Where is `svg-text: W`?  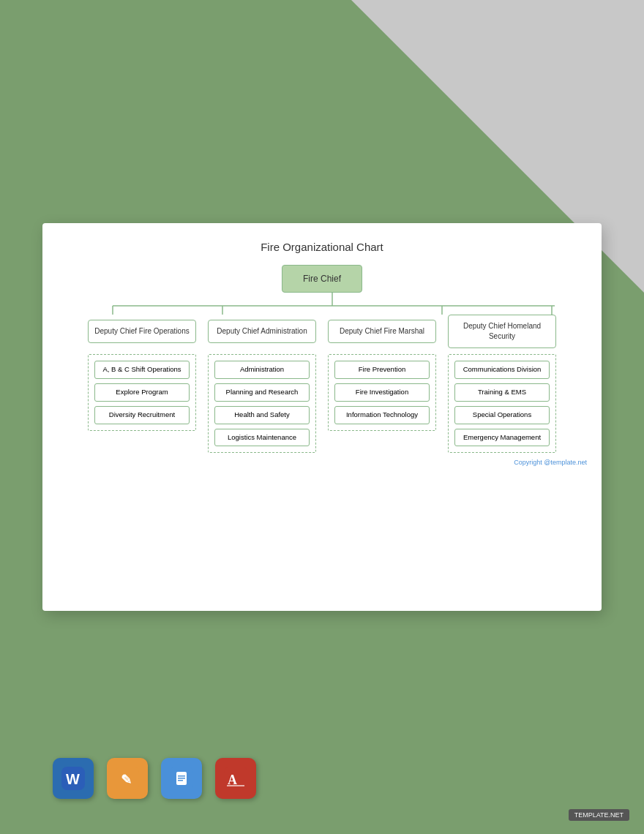
svg-text: W is located at coordinates (73, 779).